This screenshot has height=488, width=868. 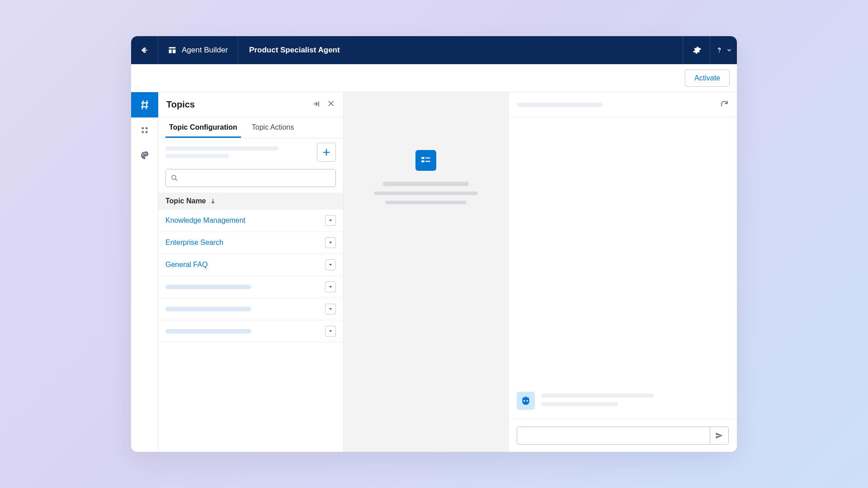 I want to click on detail-pane, so click(x=426, y=272).